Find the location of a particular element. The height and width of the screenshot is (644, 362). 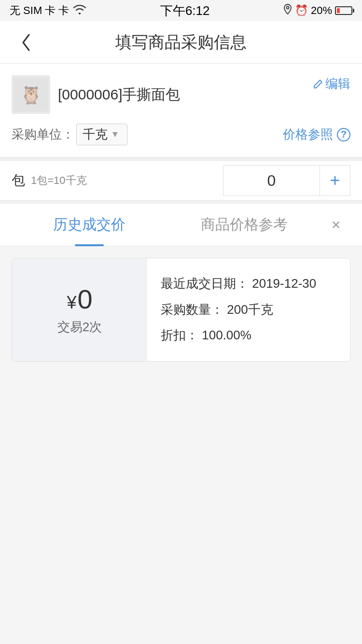

tab-close-button: × is located at coordinates (336, 225).